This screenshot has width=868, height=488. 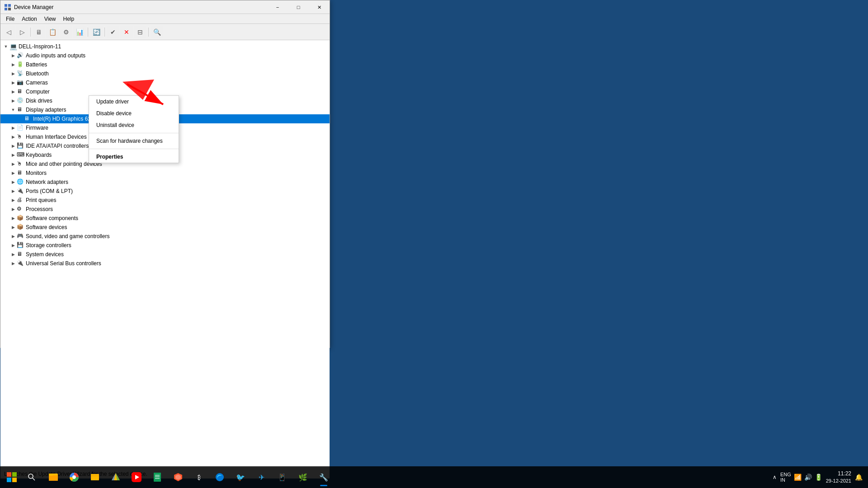 What do you see at coordinates (22, 32) in the screenshot?
I see `forward-button: ▷` at bounding box center [22, 32].